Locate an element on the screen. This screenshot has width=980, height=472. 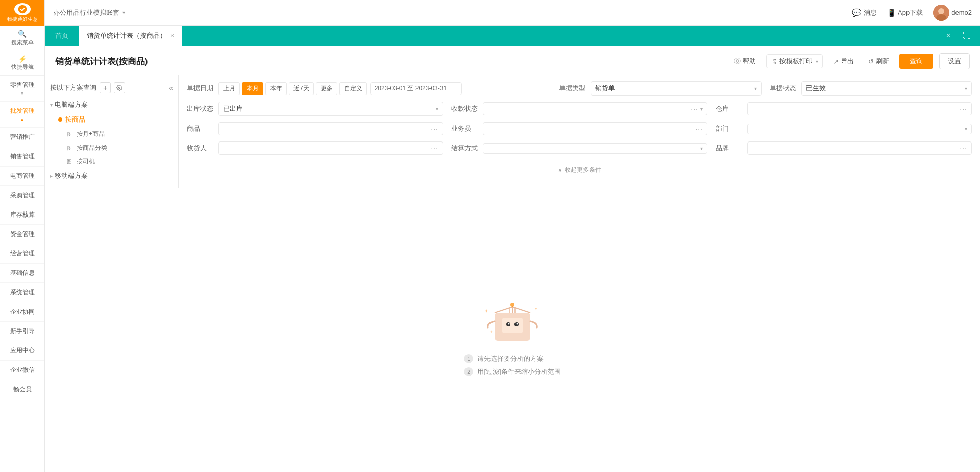
plan-item-goods-category: 图 按商品分类 is located at coordinates (111, 148).